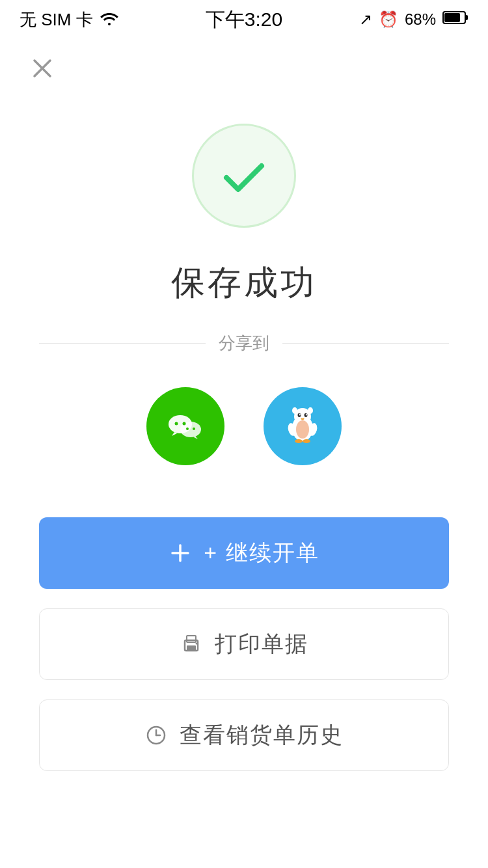 Image resolution: width=488 pixels, height=868 pixels. What do you see at coordinates (244, 176) in the screenshot?
I see `success-circle-icon` at bounding box center [244, 176].